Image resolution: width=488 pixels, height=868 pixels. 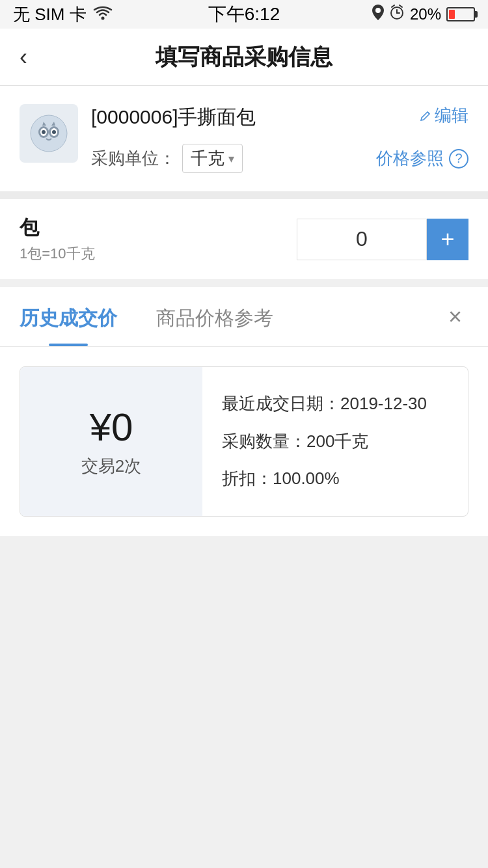 What do you see at coordinates (378, 14) in the screenshot?
I see `location-icon` at bounding box center [378, 14].